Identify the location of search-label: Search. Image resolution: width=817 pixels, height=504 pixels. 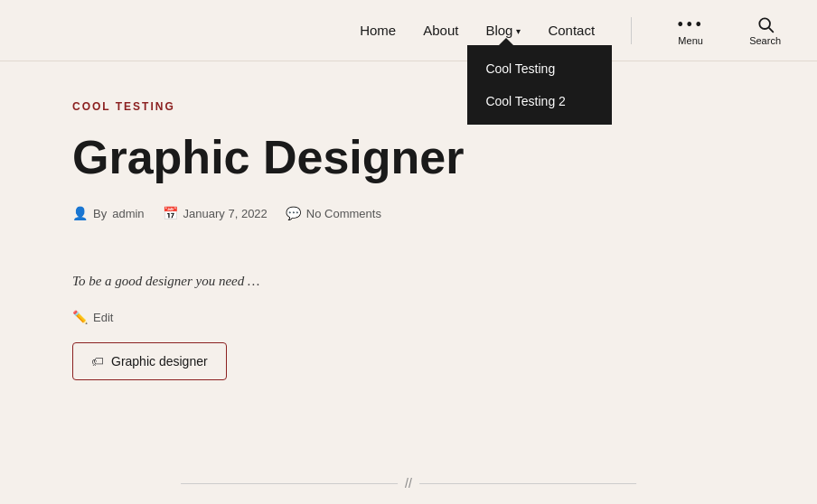
(765, 41).